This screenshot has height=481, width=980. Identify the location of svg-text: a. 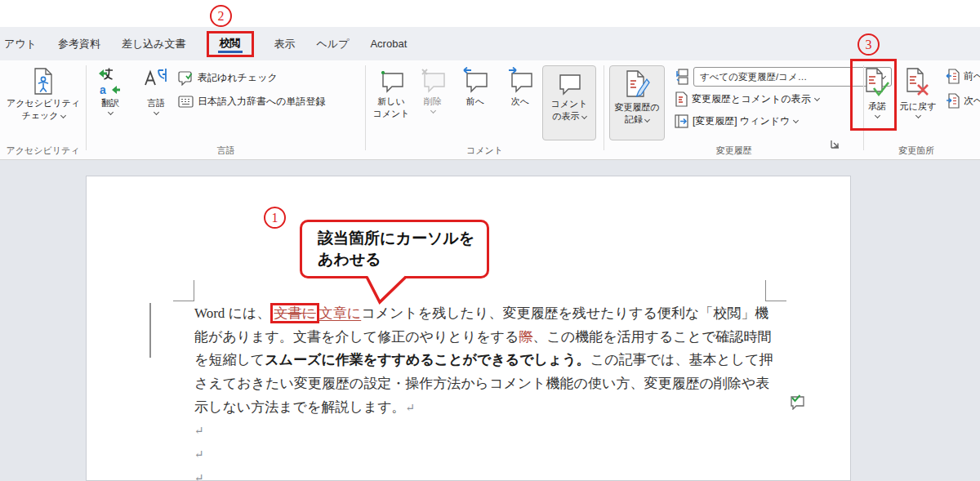
(103, 90).